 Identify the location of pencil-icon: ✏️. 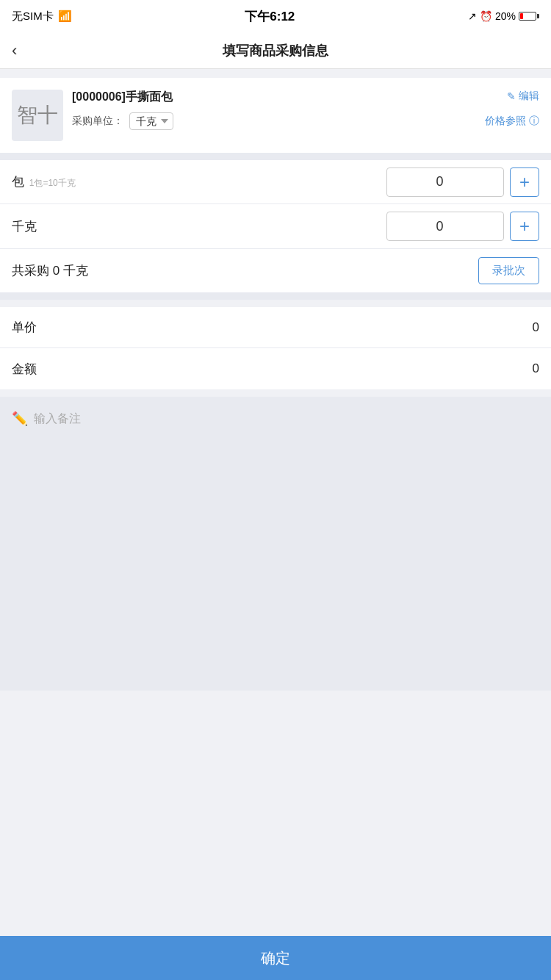
(20, 419).